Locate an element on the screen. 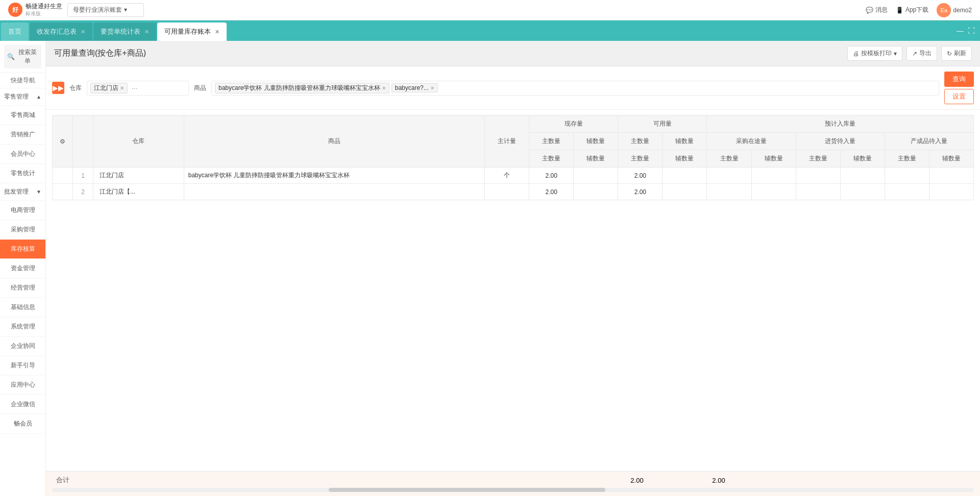  sidebar-item-finance: 资金管理 is located at coordinates (22, 269).